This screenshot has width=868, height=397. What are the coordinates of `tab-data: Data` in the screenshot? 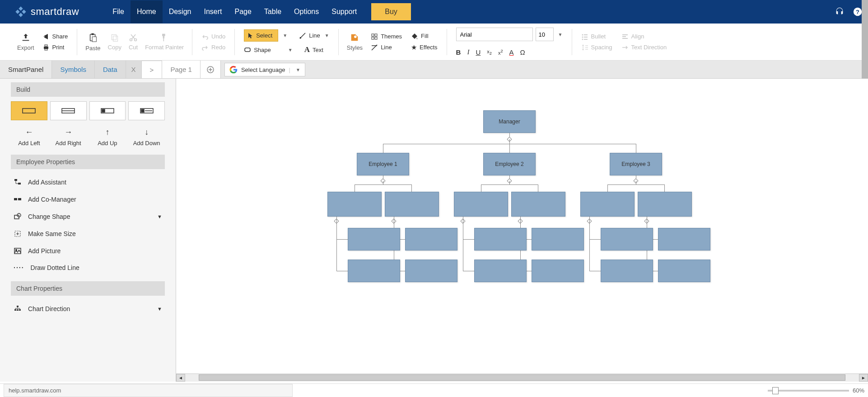 It's located at (110, 70).